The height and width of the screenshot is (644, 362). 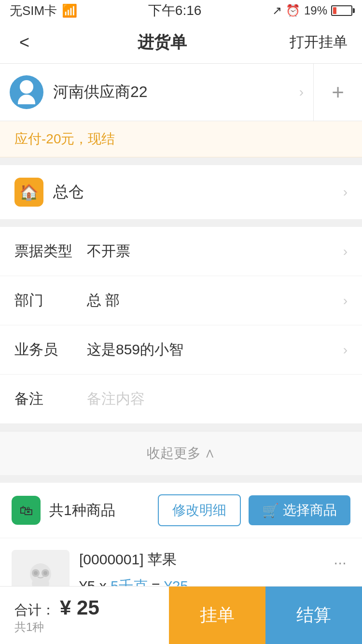 I want to click on supplier-chevron-icon: ›, so click(x=301, y=92).